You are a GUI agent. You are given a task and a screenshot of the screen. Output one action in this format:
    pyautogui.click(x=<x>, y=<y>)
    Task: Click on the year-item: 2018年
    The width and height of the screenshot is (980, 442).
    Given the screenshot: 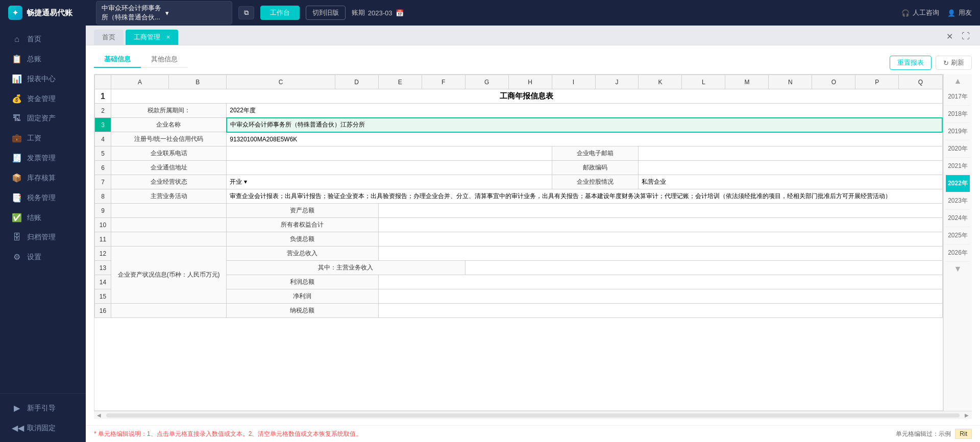 What is the action you would take?
    pyautogui.click(x=958, y=114)
    